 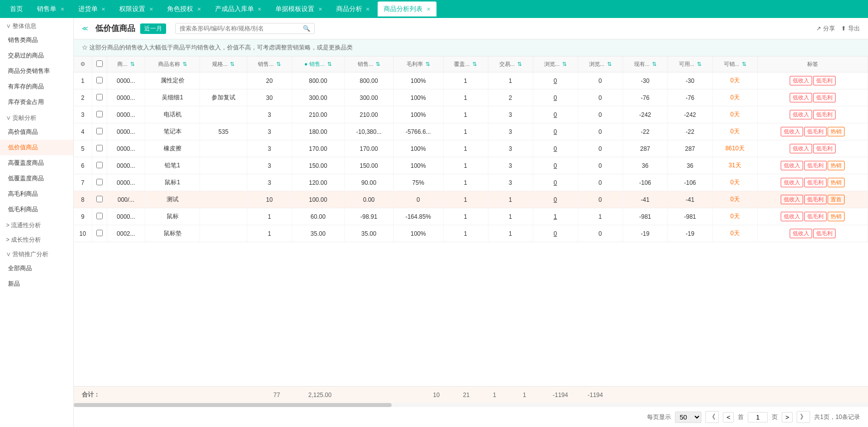 What do you see at coordinates (269, 64) in the screenshot?
I see `th-sale1: 销售... ⇅` at bounding box center [269, 64].